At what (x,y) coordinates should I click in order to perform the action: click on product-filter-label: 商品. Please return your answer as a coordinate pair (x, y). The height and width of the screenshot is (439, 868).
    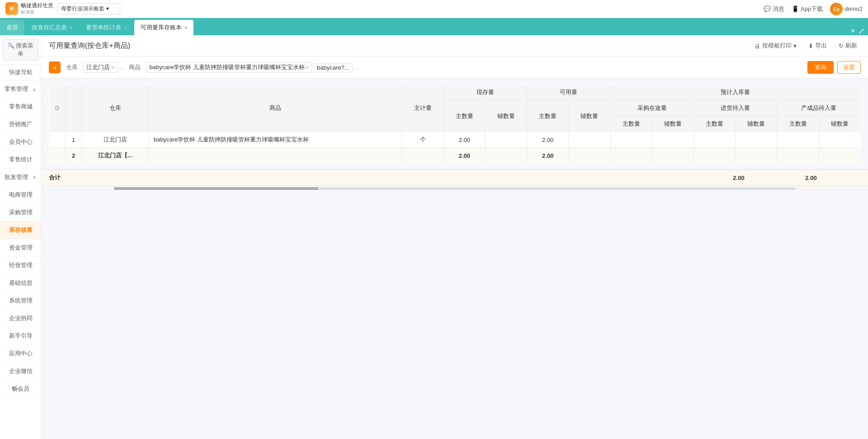
    Looking at the image, I should click on (135, 67).